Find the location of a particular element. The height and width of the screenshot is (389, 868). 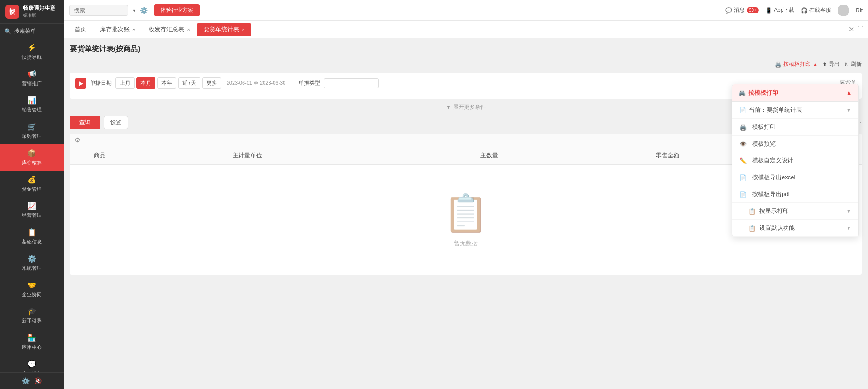

col-主计量单位: 主计量单位 is located at coordinates (351, 156).